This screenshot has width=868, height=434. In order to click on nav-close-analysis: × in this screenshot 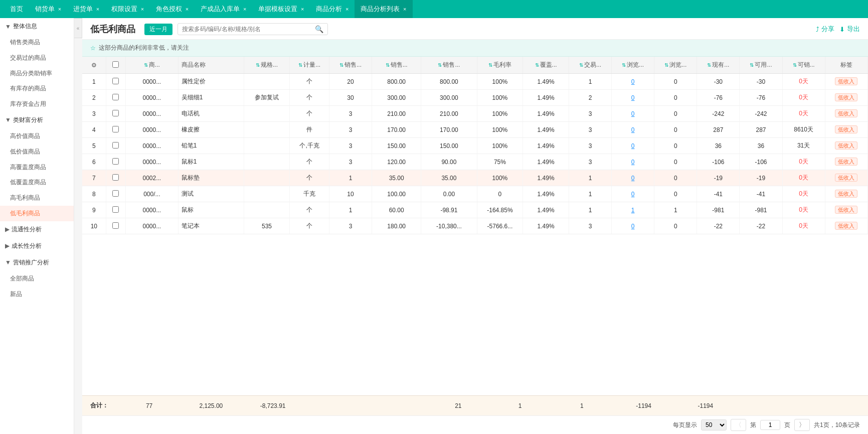, I will do `click(347, 9)`.